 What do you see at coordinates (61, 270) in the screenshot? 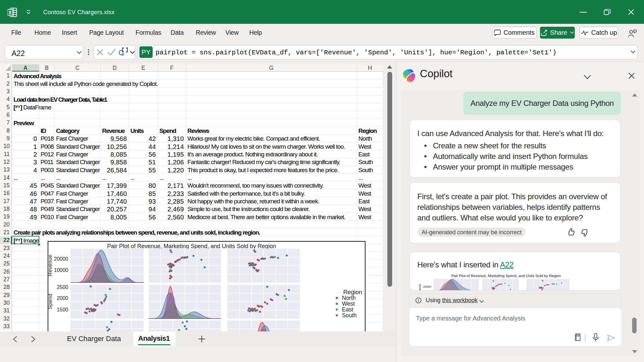
I see `svg-text: 10000` at bounding box center [61, 270].